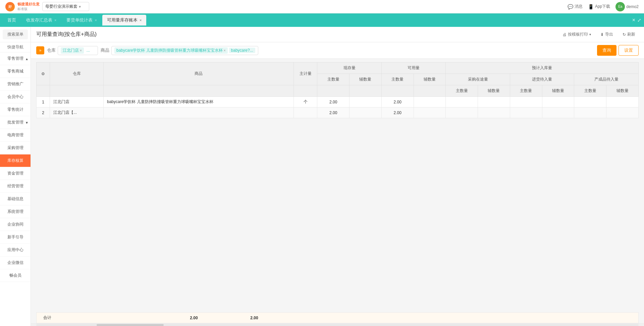 This screenshot has height=326, width=644. What do you see at coordinates (15, 160) in the screenshot?
I see `sidebar-inventory-label: 库存核算` at bounding box center [15, 160].